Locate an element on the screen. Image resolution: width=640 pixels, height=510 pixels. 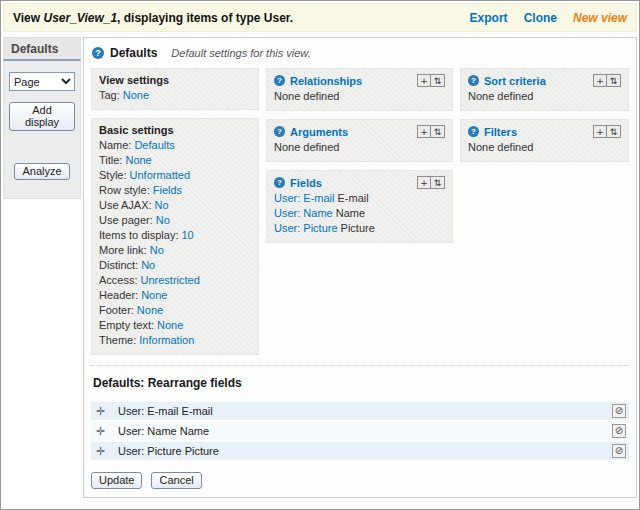
rearrange-row: ✛ User: E-mail E-mail ⊘ is located at coordinates (360, 411).